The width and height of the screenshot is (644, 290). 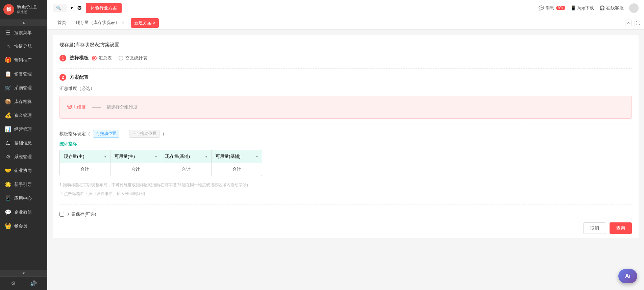 I want to click on stats-col-body-3: 合计, so click(x=237, y=169).